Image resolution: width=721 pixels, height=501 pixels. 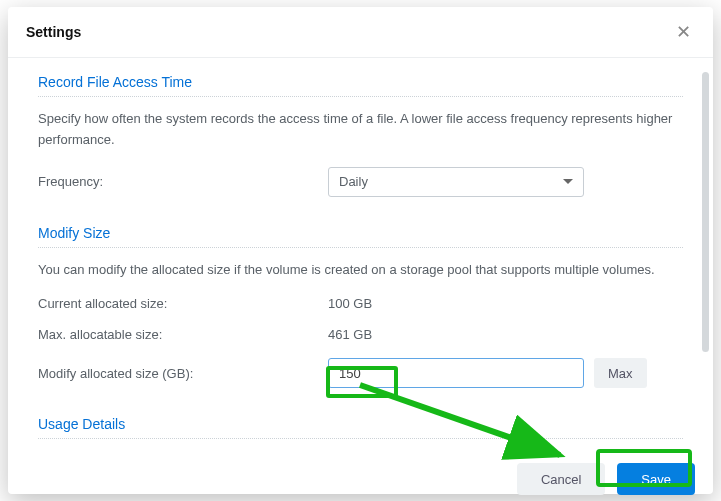 I want to click on section-title-usage-details: Usage Details, so click(x=360, y=422).